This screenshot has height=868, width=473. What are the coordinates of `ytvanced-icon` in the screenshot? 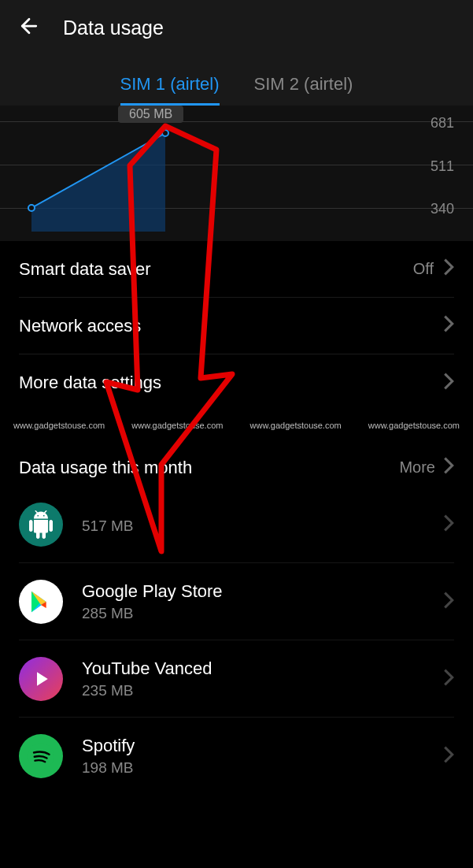 It's located at (41, 679).